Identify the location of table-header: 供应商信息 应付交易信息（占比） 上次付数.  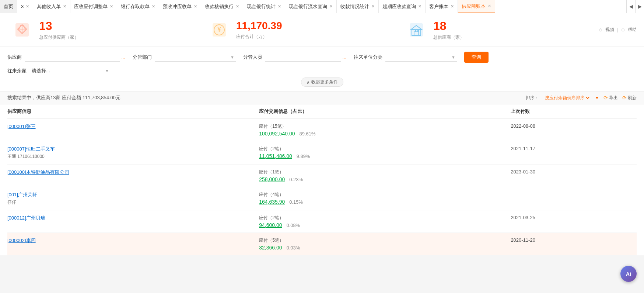
(322, 111).